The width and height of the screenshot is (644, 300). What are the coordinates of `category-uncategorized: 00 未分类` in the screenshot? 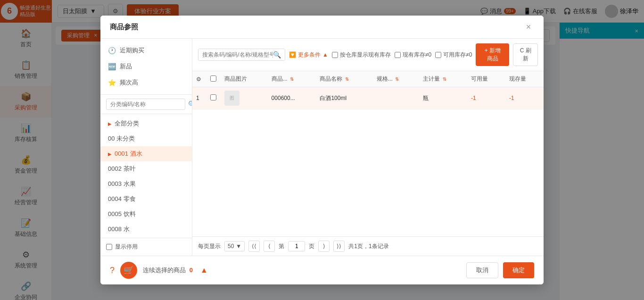 It's located at (146, 139).